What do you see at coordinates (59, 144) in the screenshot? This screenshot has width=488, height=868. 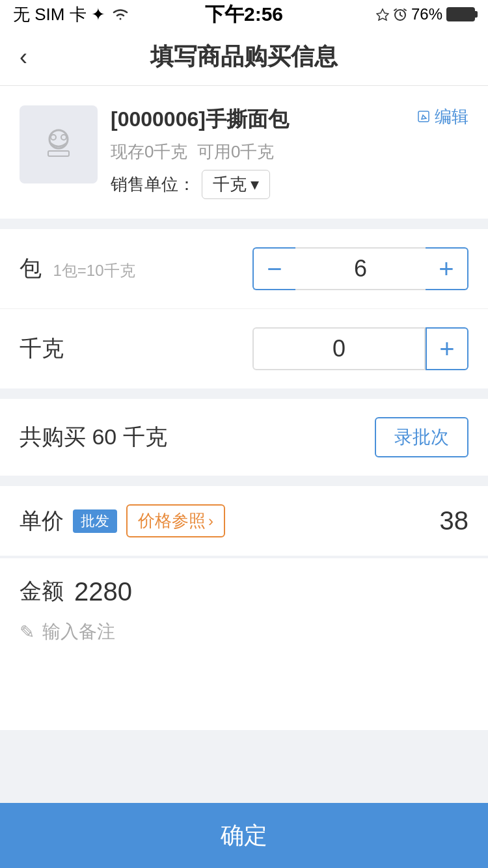 I see `product-thumbnail` at bounding box center [59, 144].